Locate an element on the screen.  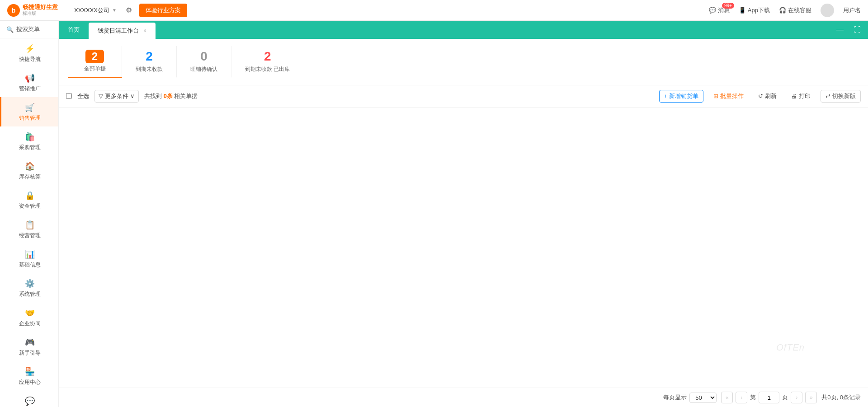
sidebar: 🔍 搜索菜单 ⚡ 快捷导航 📢 营销推广 🛒 销售管理 🛍️ 采购管理 🏠 库存… is located at coordinates (29, 214).